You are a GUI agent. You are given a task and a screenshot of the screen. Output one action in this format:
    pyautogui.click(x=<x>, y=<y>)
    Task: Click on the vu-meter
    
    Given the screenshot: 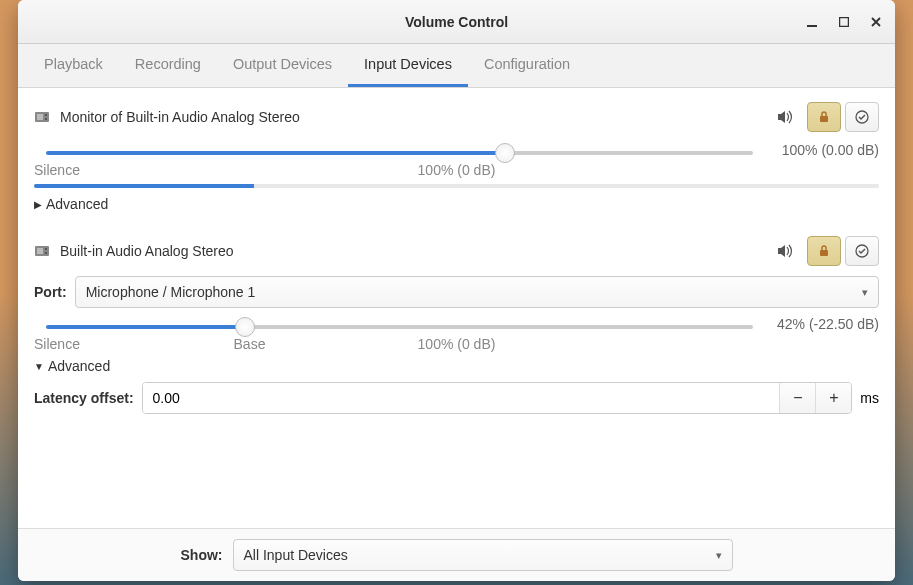 What is the action you would take?
    pyautogui.click(x=456, y=186)
    